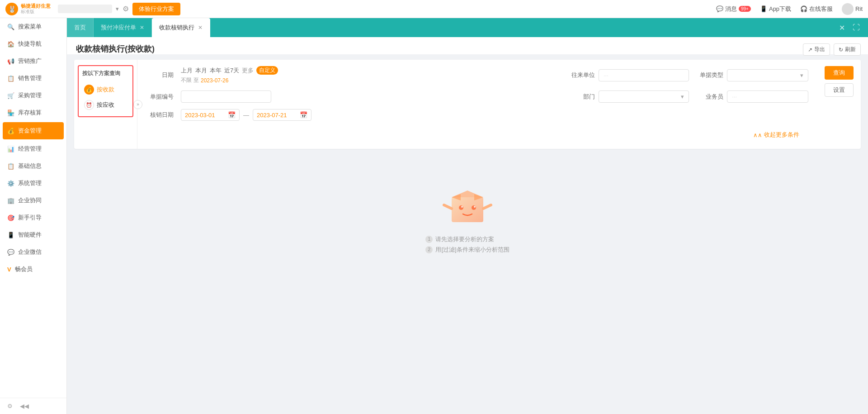 This screenshot has width=868, height=414. What do you see at coordinates (33, 183) in the screenshot?
I see `sidebar-item-system: ⚙️ 系统管理` at bounding box center [33, 183].